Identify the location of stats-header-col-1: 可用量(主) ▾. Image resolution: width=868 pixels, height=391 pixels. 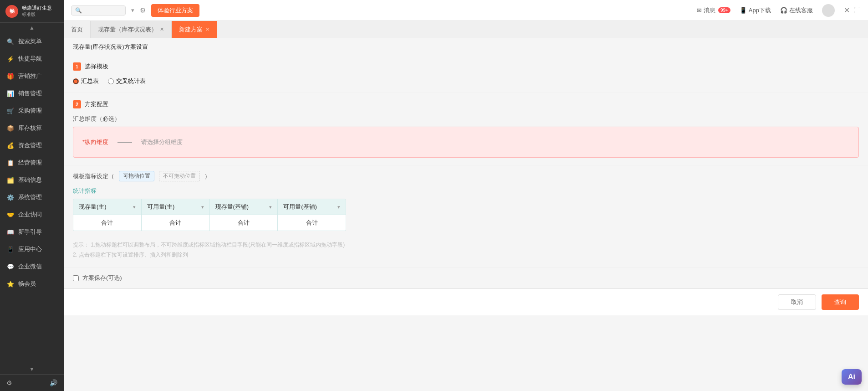
(176, 207).